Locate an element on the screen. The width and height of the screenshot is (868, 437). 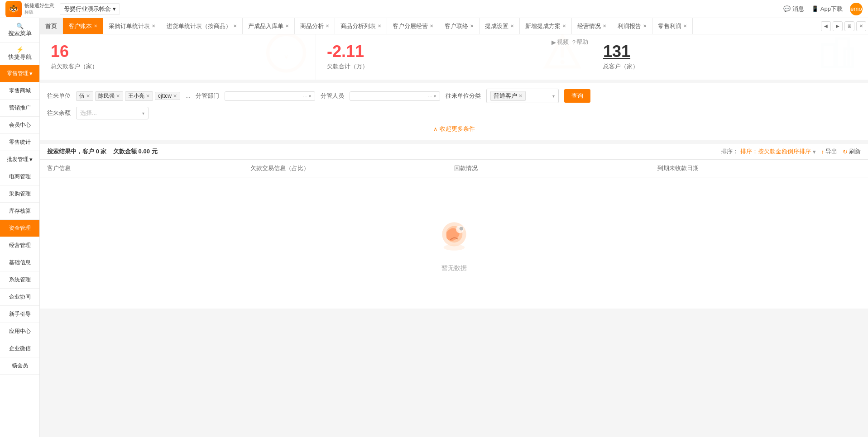
unit-class-select: 普通客户 ✕ ▾ is located at coordinates (523, 96).